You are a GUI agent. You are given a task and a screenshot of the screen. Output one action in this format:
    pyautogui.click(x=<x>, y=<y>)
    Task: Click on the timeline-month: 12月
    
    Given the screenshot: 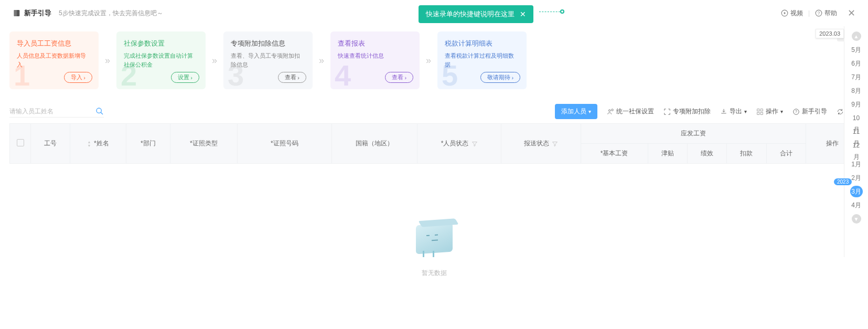 What is the action you would take?
    pyautogui.click(x=856, y=145)
    